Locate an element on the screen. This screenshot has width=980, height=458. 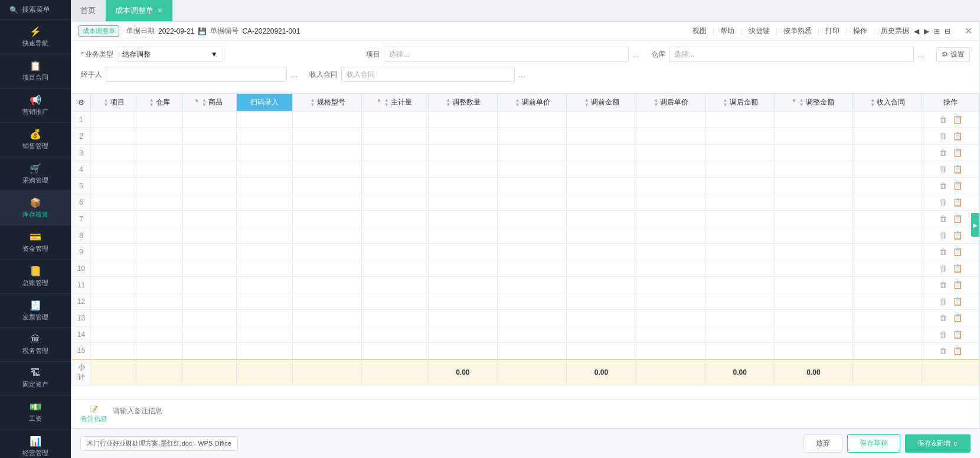
notes-icon: 📝 备注信息 is located at coordinates (94, 414).